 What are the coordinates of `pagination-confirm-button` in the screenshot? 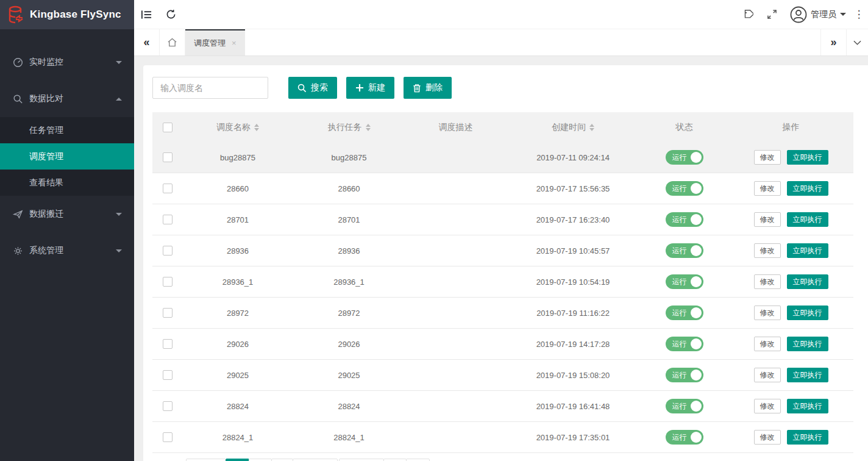 It's located at (418, 460).